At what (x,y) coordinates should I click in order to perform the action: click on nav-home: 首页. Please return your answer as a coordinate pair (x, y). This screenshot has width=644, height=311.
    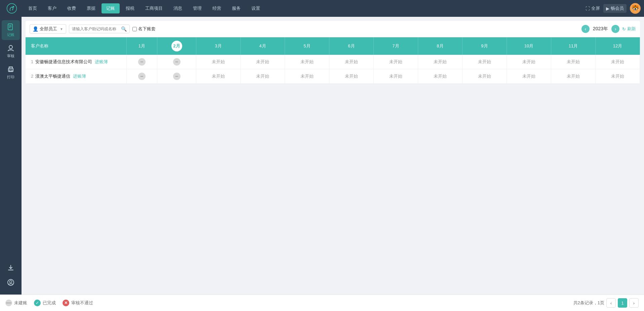
    Looking at the image, I should click on (33, 8).